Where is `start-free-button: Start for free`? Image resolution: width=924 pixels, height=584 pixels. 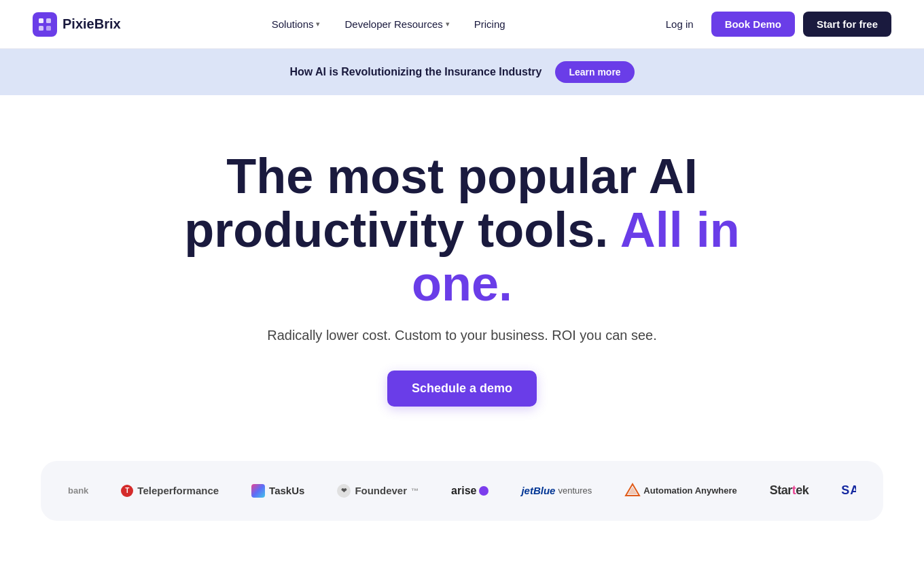
start-free-button: Start for free is located at coordinates (847, 24).